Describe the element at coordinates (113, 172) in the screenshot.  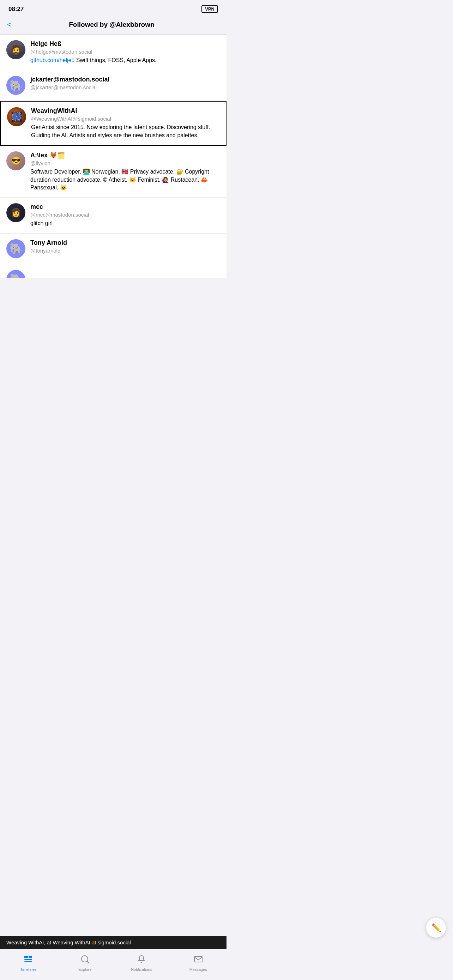
I see `list-item: 😎 A:\lex 🦊🗂️ @ilyvion Software Developer…` at that location.